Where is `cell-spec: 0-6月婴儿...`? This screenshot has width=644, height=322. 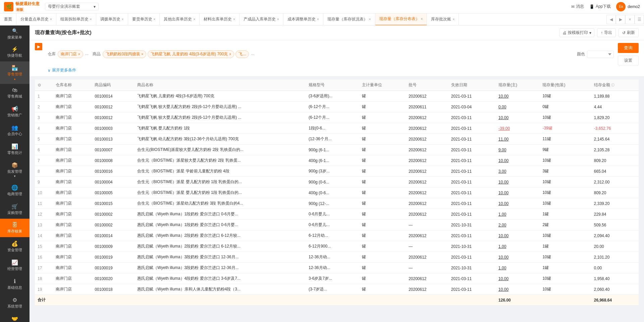 cell-spec: 0-6月婴儿... is located at coordinates (333, 214).